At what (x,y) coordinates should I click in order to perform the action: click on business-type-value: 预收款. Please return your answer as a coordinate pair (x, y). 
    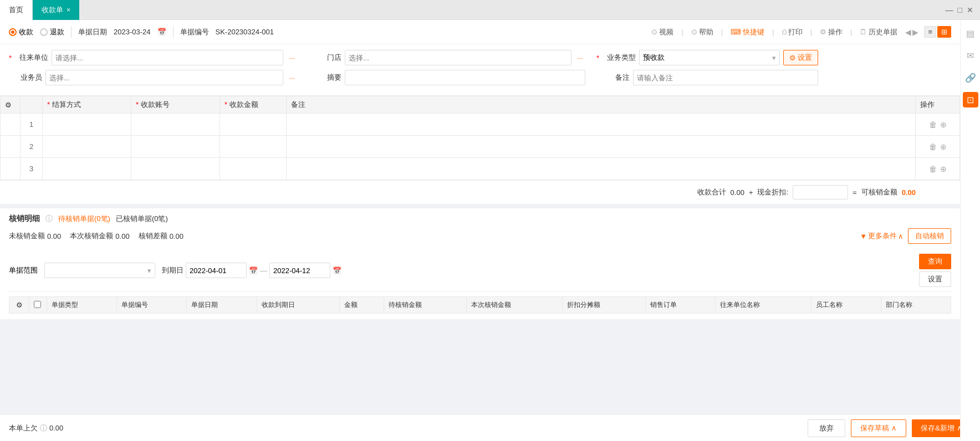
    Looking at the image, I should click on (654, 58).